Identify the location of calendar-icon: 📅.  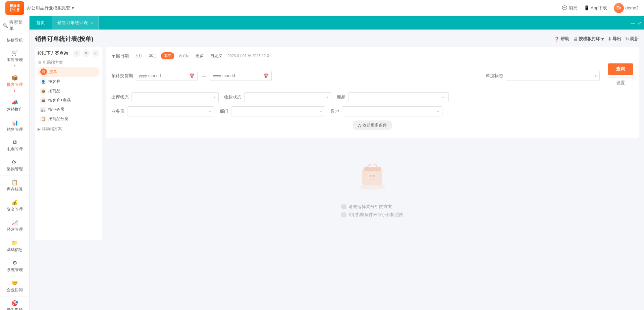
(192, 76).